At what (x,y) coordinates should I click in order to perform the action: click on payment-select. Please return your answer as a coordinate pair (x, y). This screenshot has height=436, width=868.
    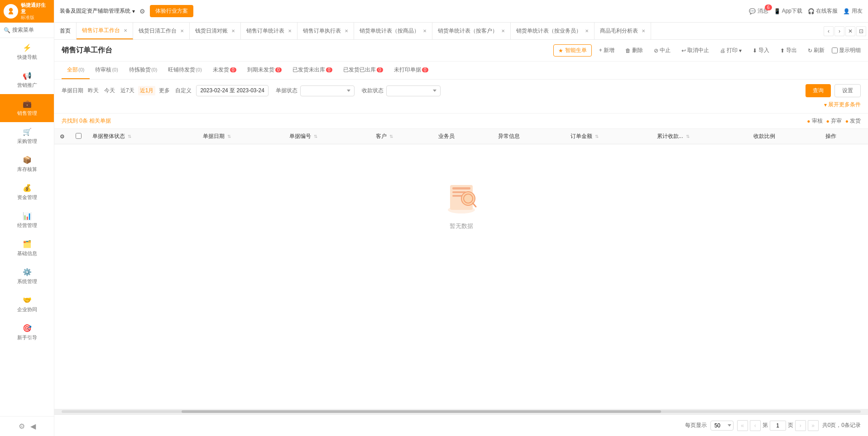
    Looking at the image, I should click on (413, 91).